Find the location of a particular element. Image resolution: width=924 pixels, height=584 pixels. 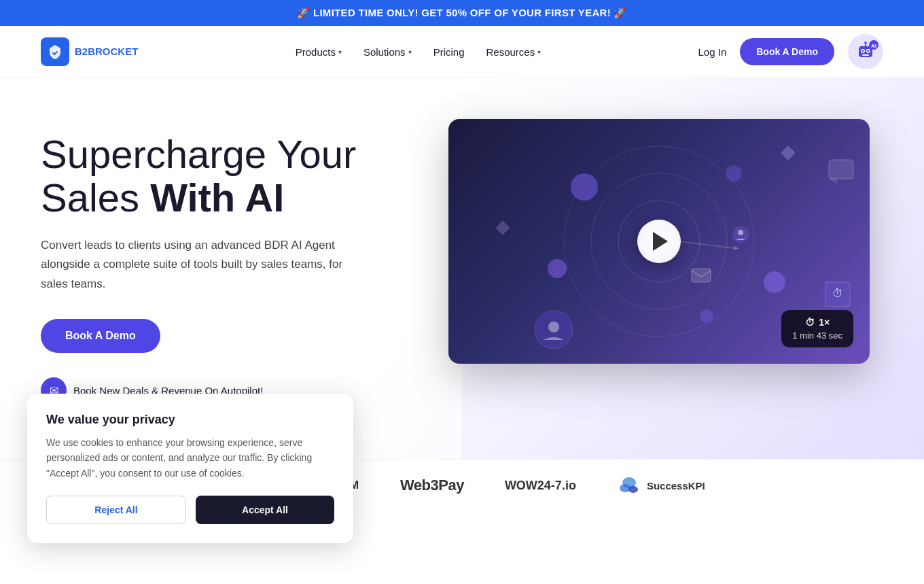

logo-wow24-7: WOW24-7.io is located at coordinates (541, 485).